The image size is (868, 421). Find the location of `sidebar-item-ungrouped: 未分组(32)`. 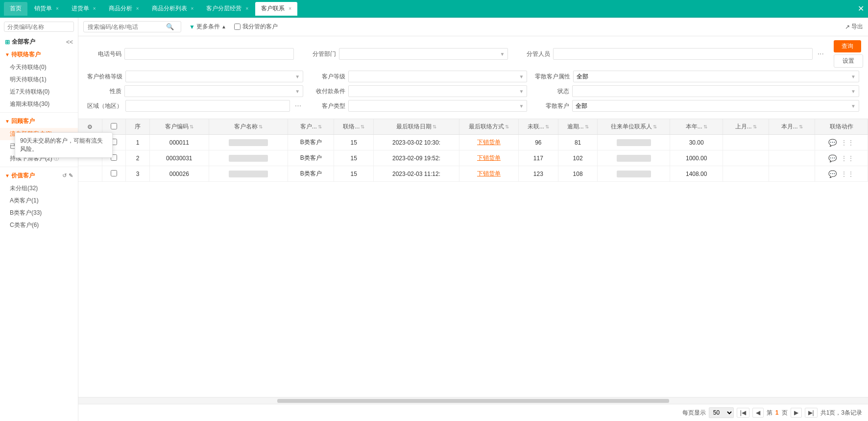

sidebar-item-ungrouped: 未分组(32) is located at coordinates (39, 188).